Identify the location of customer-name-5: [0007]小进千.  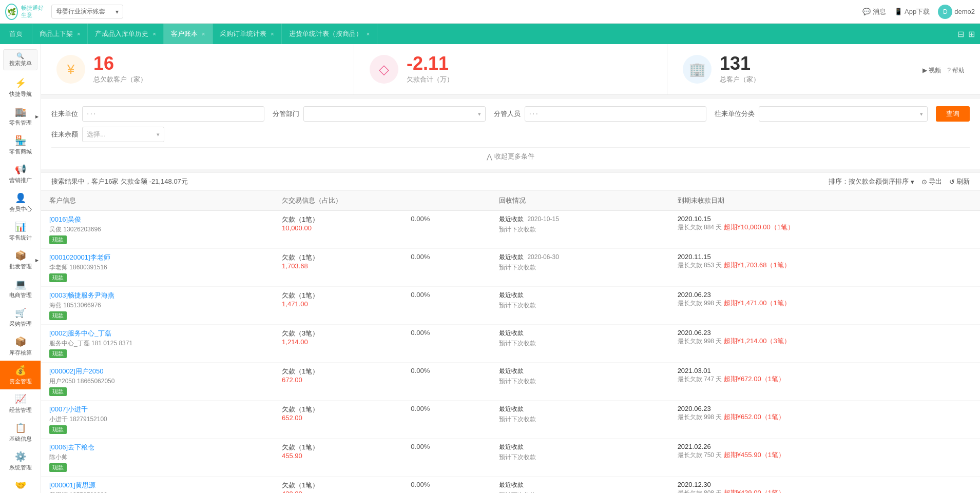
(157, 409).